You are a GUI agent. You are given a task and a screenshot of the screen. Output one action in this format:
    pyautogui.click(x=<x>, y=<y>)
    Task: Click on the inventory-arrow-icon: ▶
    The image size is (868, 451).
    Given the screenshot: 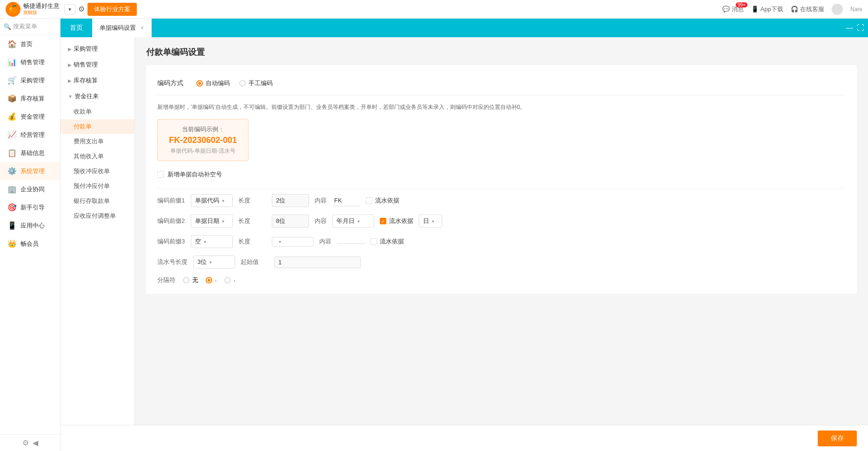 What is the action you would take?
    pyautogui.click(x=70, y=81)
    